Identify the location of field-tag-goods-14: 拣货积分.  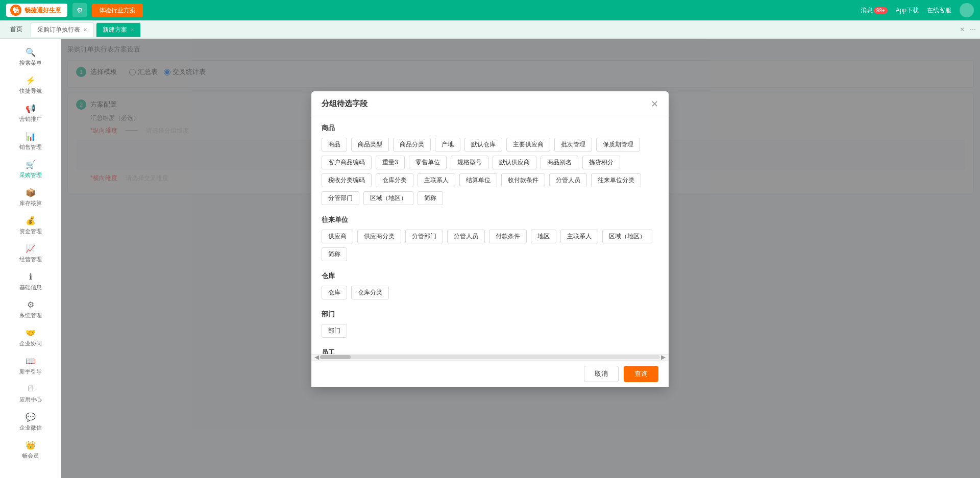
(601, 162).